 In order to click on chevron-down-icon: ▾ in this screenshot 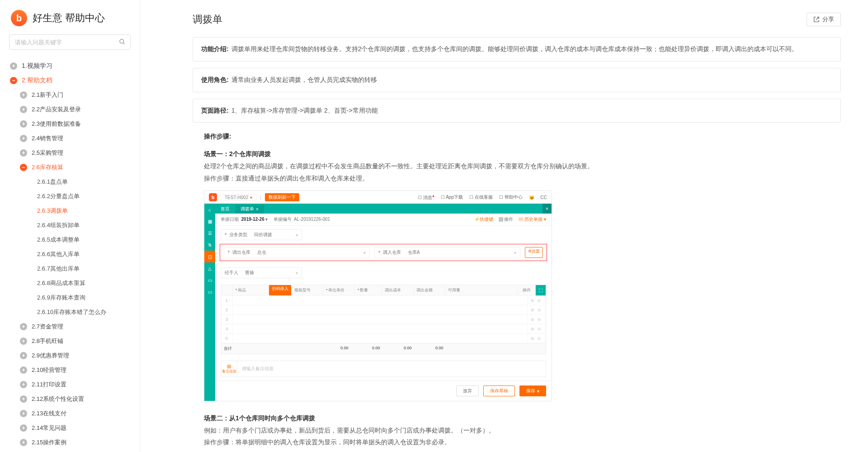, I will do `click(538, 391)`.